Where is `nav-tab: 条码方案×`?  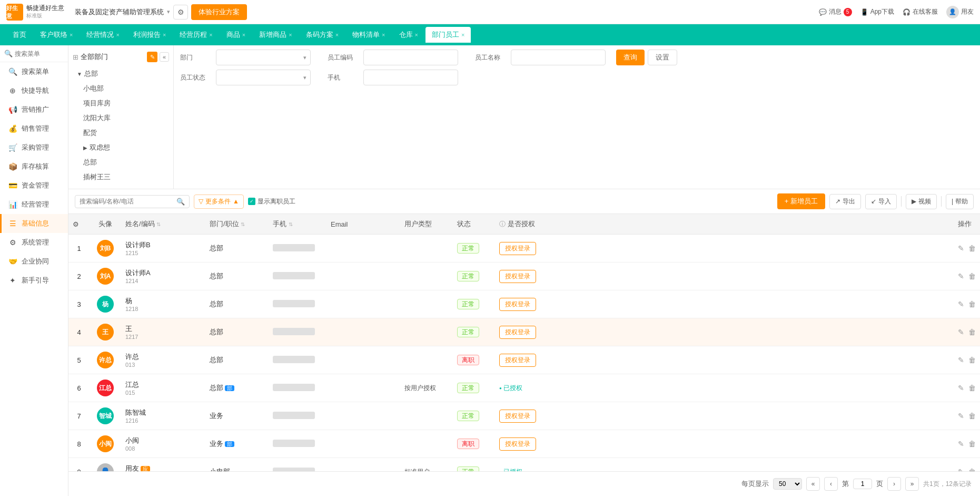
nav-tab: 条码方案× is located at coordinates (322, 35).